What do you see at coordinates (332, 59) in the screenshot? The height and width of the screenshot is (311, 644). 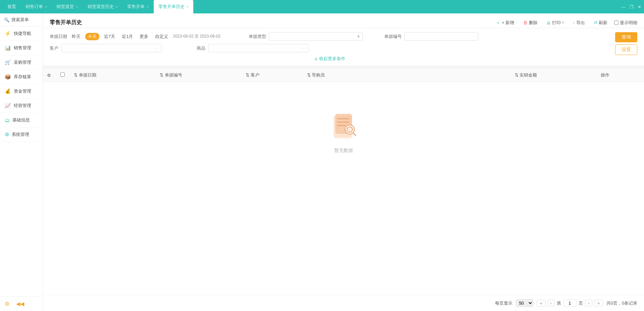 I see `collapse-filter-label: 收起更多条件` at bounding box center [332, 59].